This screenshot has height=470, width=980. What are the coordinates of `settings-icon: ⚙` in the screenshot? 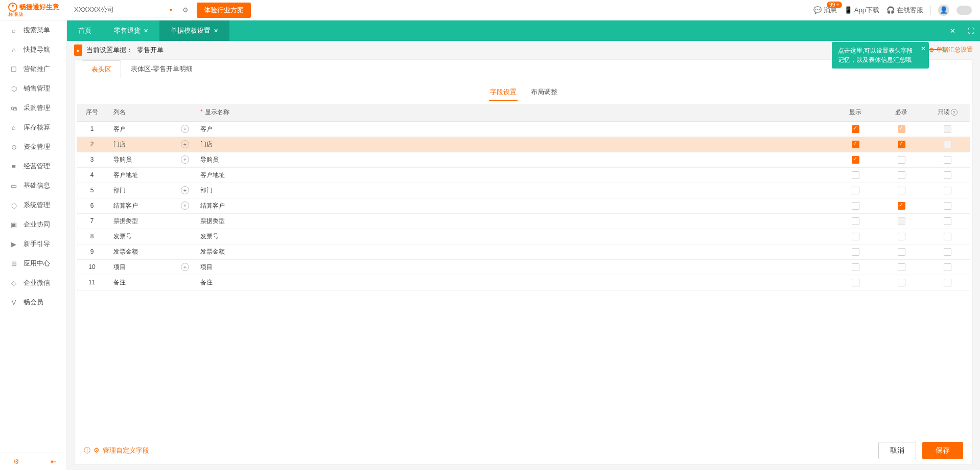 It's located at (185, 10).